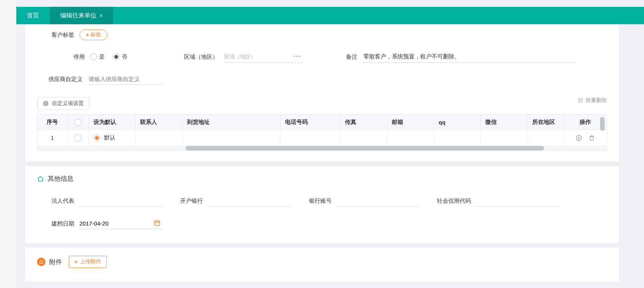 Image resolution: width=644 pixels, height=288 pixels. I want to click on tab-bar: 首页 编辑往来单位 ×, so click(330, 16).